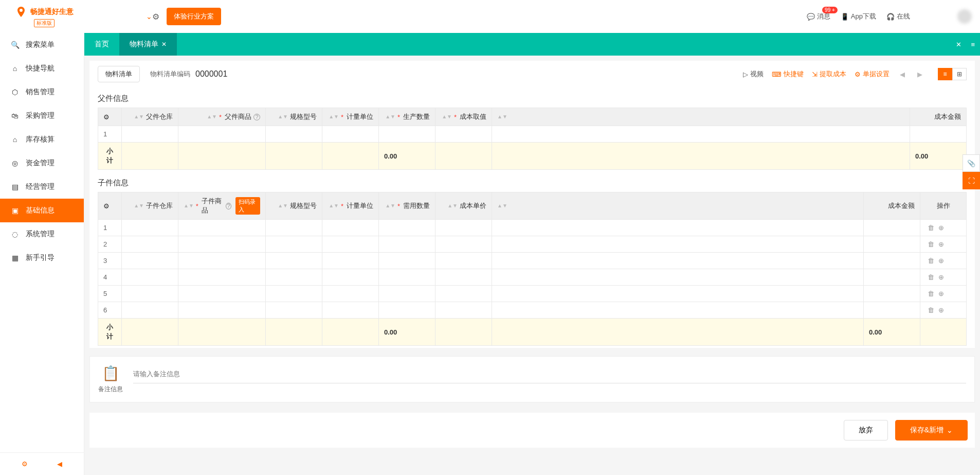  What do you see at coordinates (898, 16) in the screenshot?
I see `online-support-button: 🎧 在线` at bounding box center [898, 16].